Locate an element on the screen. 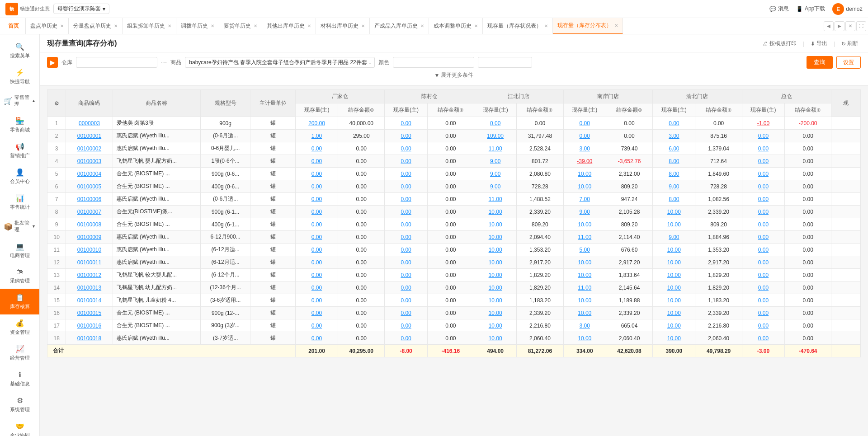  tab-stock-status: 现存量（库存状况表） ✕ is located at coordinates (518, 26).